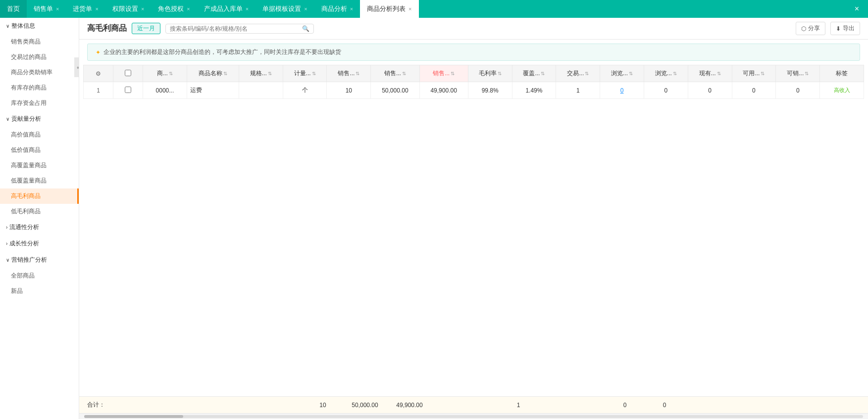 This screenshot has height=419, width=868. I want to click on col-sales-cost: 销售... ⇅, so click(444, 74).